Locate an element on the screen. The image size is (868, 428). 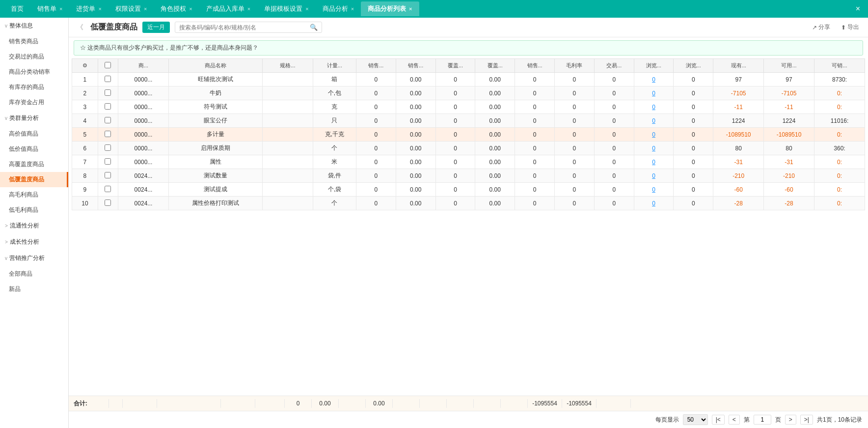
nav-tab-商品分析列表: 商品分析列表× is located at coordinates (390, 9).